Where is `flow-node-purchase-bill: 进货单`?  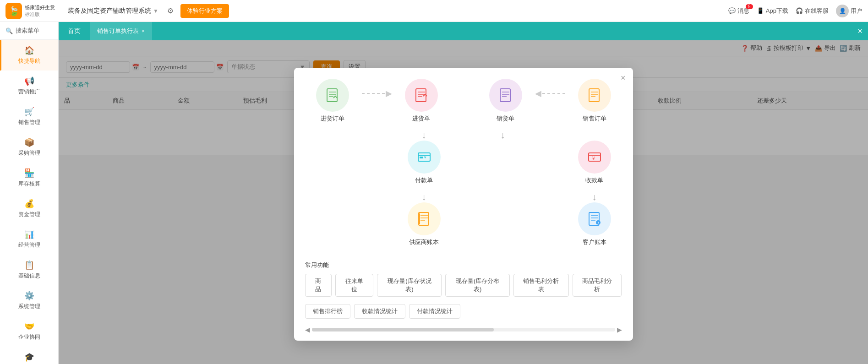
flow-node-purchase-bill: 进货单 is located at coordinates (421, 101).